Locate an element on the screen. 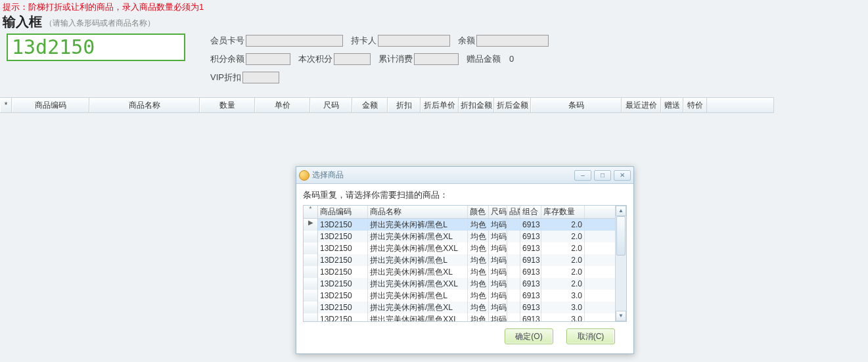 This screenshot has width=868, height=362. grid-column-header: 折扣 is located at coordinates (404, 105).